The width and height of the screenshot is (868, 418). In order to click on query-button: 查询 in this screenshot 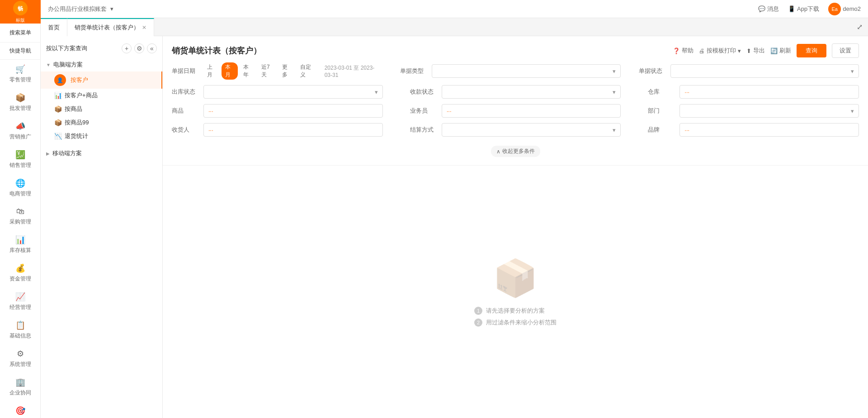, I will do `click(811, 51)`.